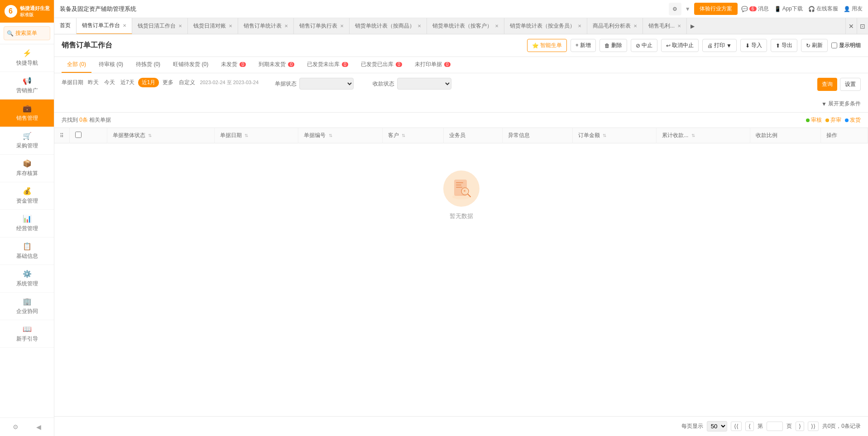  What do you see at coordinates (717, 426) in the screenshot?
I see `per-page-select: 50` at bounding box center [717, 426].